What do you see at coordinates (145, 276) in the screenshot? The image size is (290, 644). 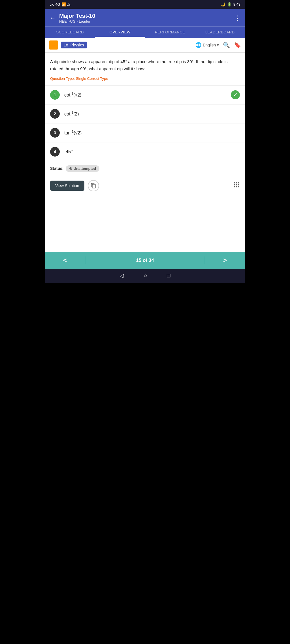 I see `android-nav-bar: ◁ ○ □` at bounding box center [145, 276].